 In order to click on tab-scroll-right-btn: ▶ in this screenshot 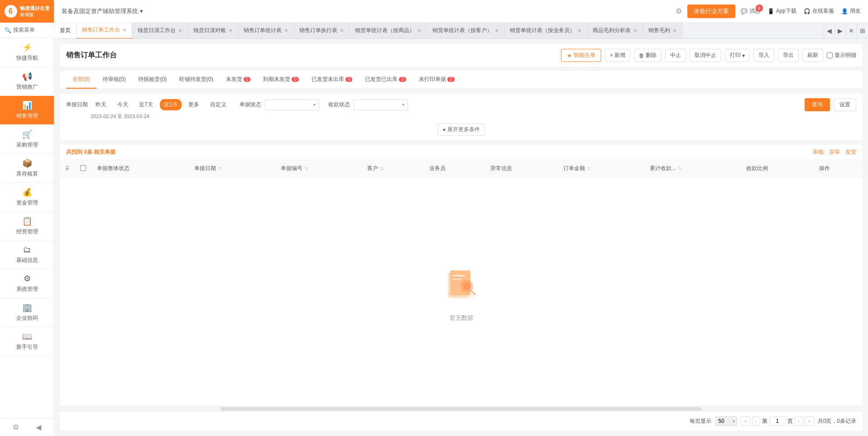, I will do `click(840, 31)`.